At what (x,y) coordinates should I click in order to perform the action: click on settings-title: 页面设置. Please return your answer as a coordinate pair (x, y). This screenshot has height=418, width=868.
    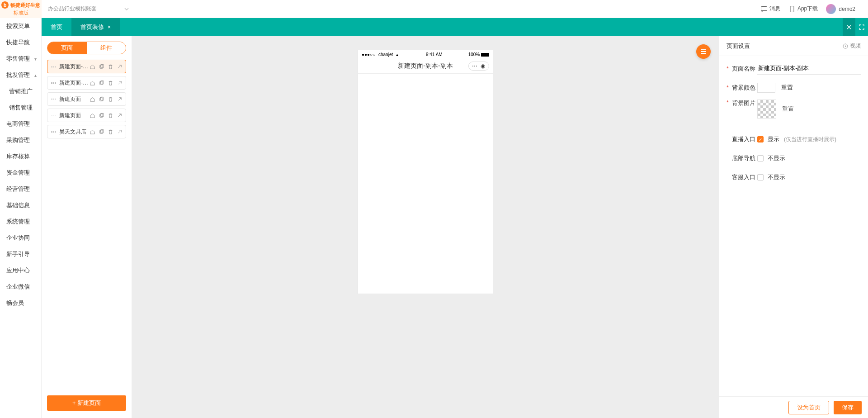
    Looking at the image, I should click on (738, 46).